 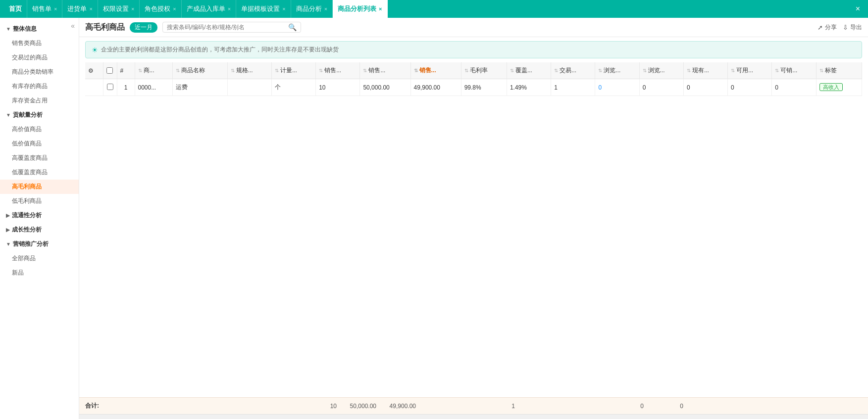 I want to click on th-name: ⇅商品名称, so click(x=200, y=71).